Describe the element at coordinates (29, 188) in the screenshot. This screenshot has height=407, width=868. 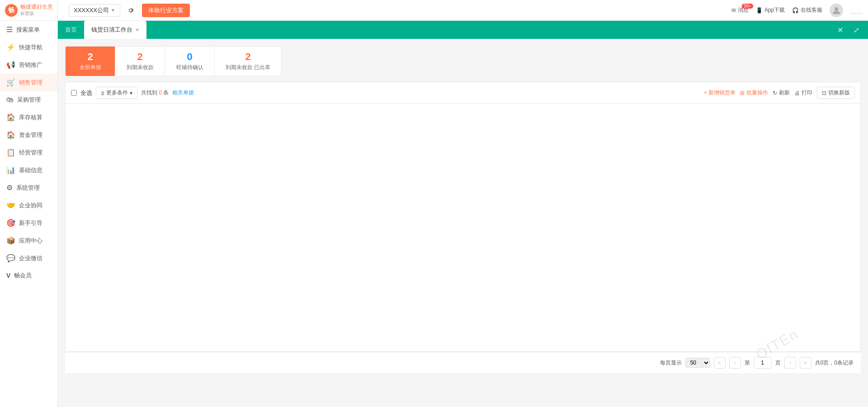
I see `sidebar-item-sys-mgmt: ⚙ 系统管理` at that location.